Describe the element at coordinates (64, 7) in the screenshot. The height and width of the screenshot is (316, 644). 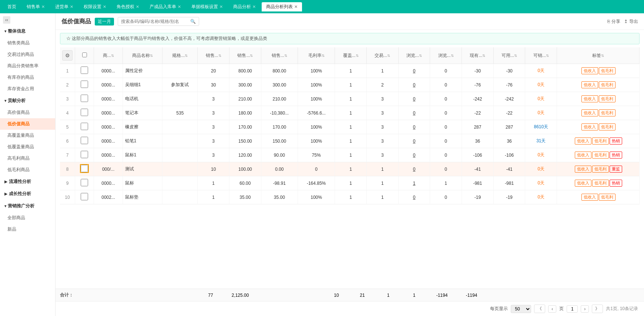
I see `nav-purchase: 进货单 ✕` at that location.